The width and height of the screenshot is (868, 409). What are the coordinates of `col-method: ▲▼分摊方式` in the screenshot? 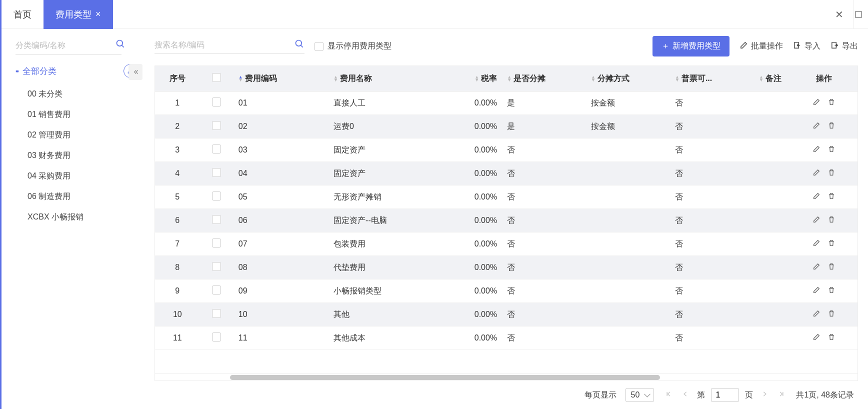 It's located at (628, 79).